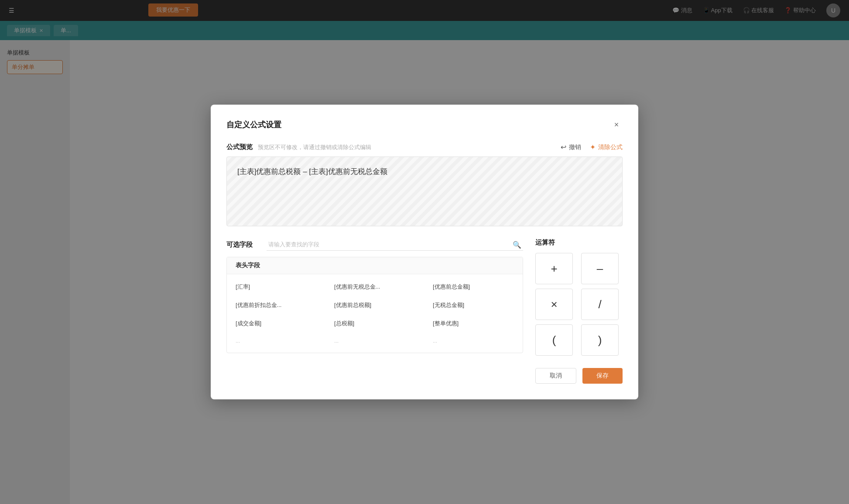 Image resolution: width=849 pixels, height=504 pixels. I want to click on save-button: 保存, so click(603, 376).